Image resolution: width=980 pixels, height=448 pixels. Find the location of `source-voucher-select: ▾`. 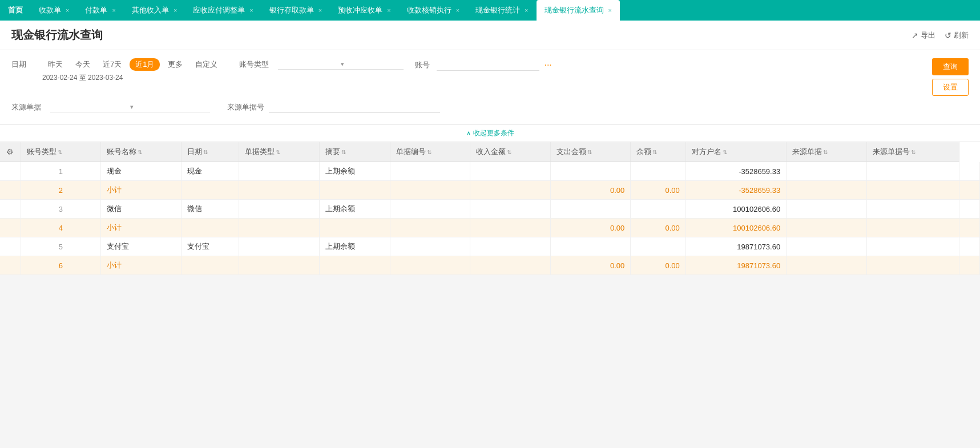

source-voucher-select: ▾ is located at coordinates (130, 107).